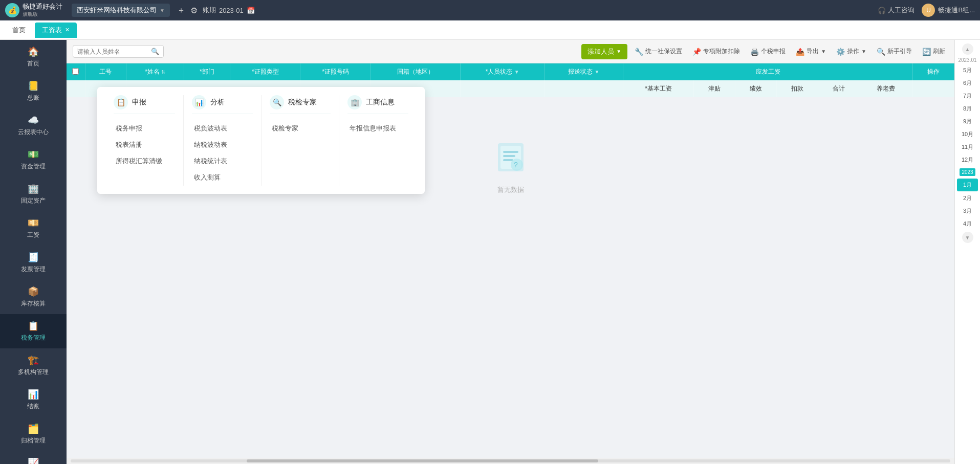 This screenshot has width=980, height=464. I want to click on timeline-month-5: 5月, so click(967, 71).